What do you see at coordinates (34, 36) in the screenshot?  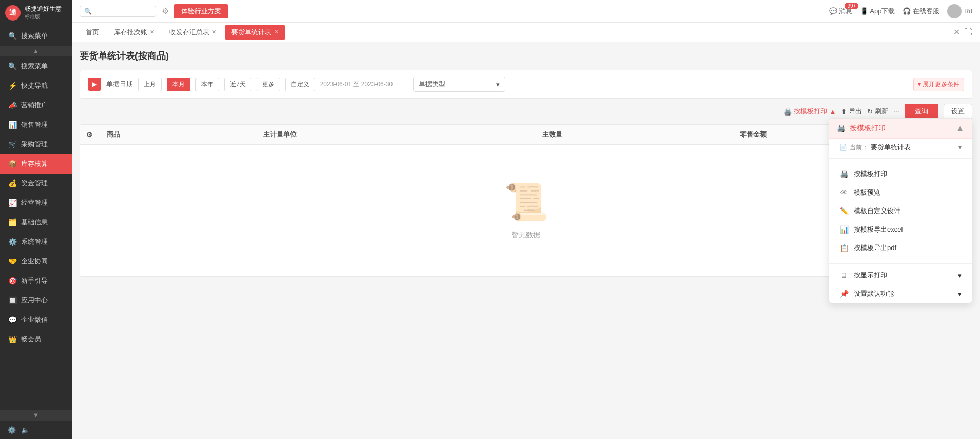 I see `sidebar-search-label: 搜索菜单` at bounding box center [34, 36].